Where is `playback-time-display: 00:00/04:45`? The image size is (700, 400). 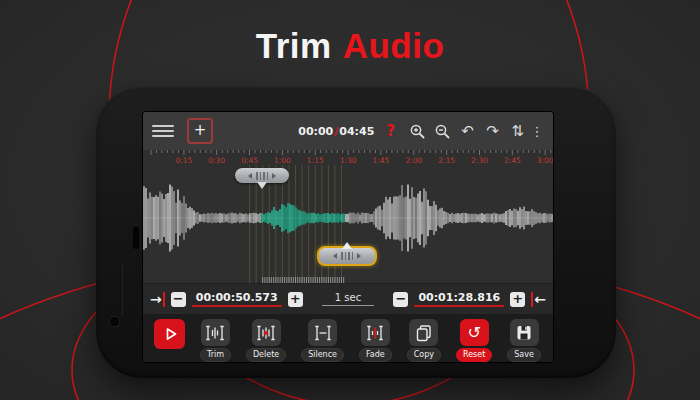
playback-time-display: 00:00/04:45 is located at coordinates (336, 132).